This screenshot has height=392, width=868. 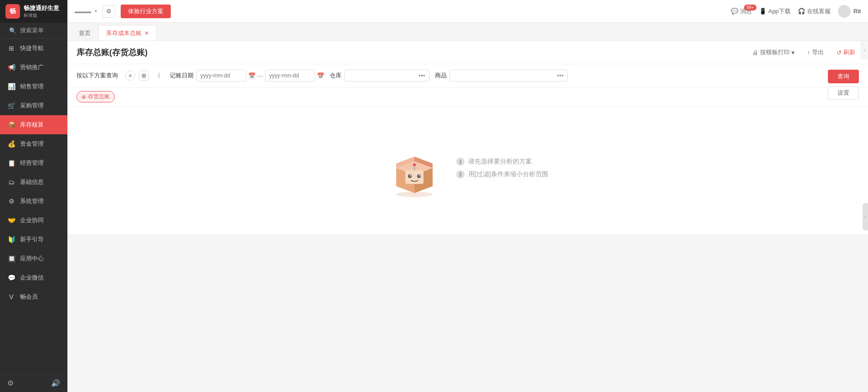 I want to click on print-dropdown-icon: ▾, so click(x=793, y=53).